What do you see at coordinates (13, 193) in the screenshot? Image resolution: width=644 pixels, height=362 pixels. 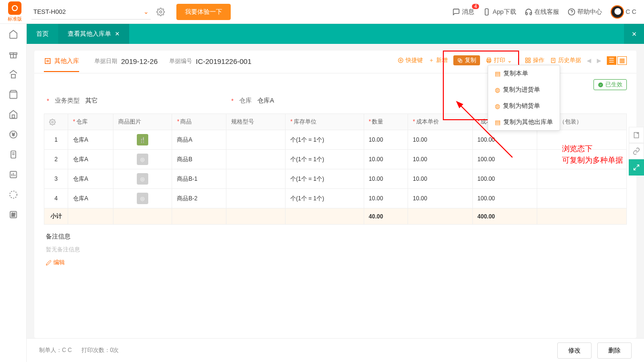 I see `sidebar: ¥ 新` at bounding box center [13, 193].